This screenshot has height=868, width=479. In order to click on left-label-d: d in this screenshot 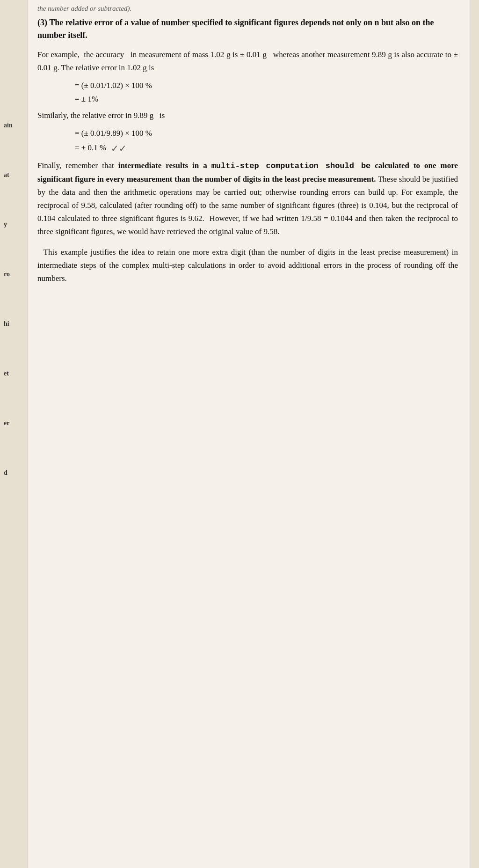, I will do `click(8, 473)`.